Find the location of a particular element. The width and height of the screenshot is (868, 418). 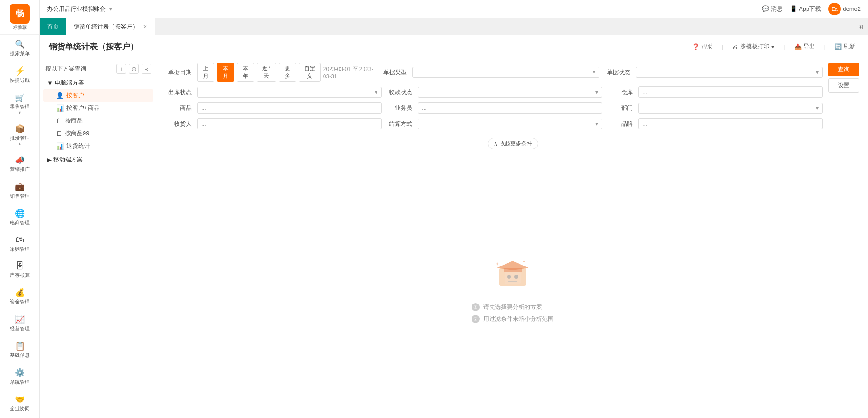

topbar-left: 办公用品行业模拟账套 ▾ is located at coordinates (80, 9).